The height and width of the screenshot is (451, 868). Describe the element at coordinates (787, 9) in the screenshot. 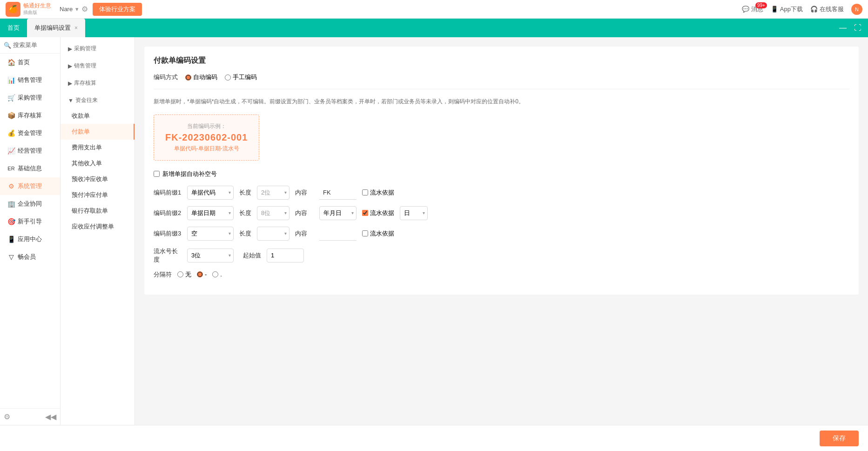

I see `app-download-btn: 📱 App下载` at that location.